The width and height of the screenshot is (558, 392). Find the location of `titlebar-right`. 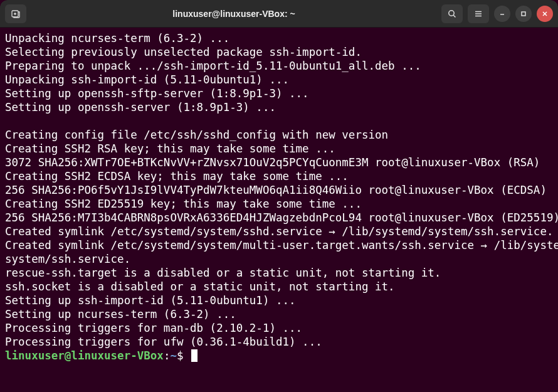

titlebar-right is located at coordinates (497, 14).